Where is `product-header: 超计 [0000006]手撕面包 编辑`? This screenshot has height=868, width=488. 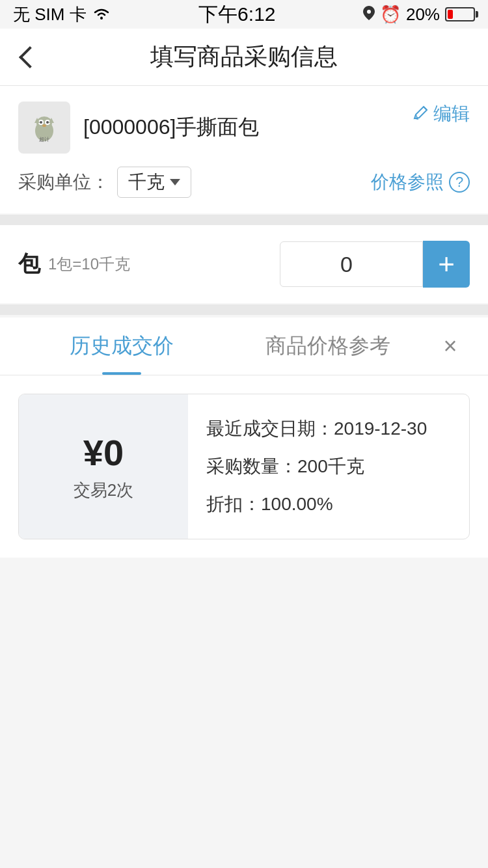
product-header: 超计 [0000006]手撕面包 编辑 is located at coordinates (244, 128).